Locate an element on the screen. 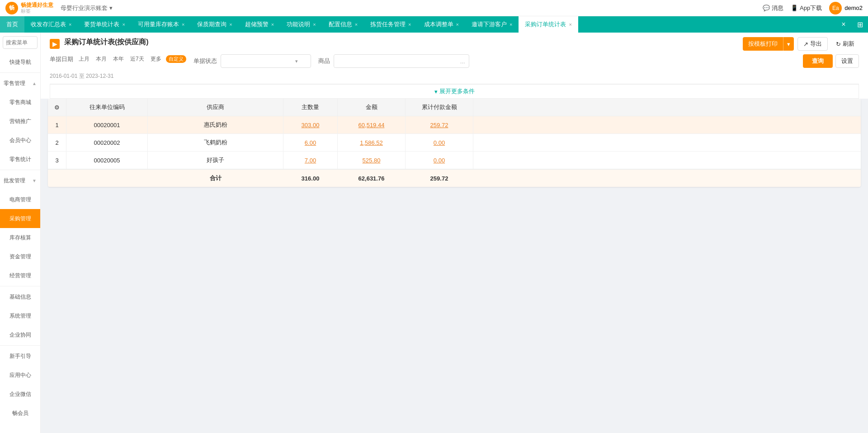 This screenshot has width=868, height=433. close-all-btn: × is located at coordinates (844, 24).